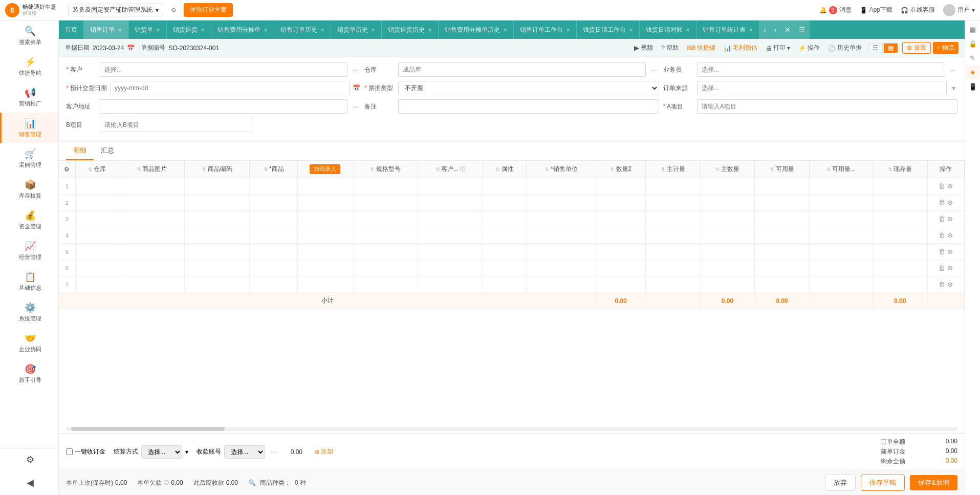 The height and width of the screenshot is (495, 980). What do you see at coordinates (29, 282) in the screenshot?
I see `sidebar-item-basic-info: 📋 基础信息` at bounding box center [29, 282].